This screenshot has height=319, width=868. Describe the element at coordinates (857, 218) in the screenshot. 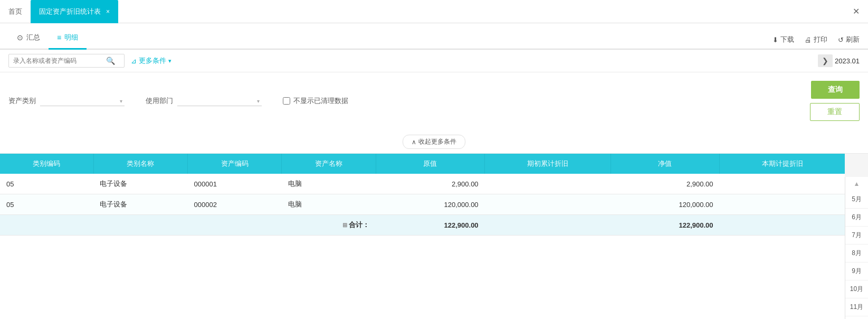

I see `month-item-6: 6月` at that location.